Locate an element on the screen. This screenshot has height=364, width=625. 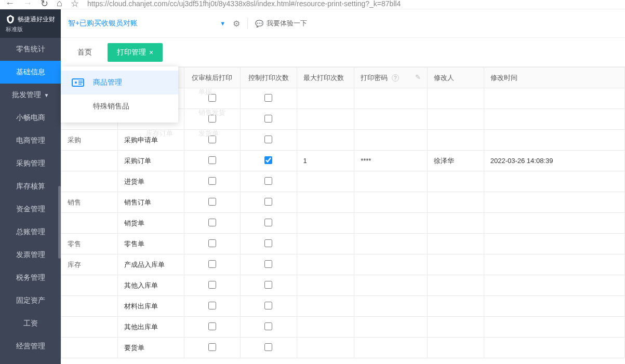
close-icon: × is located at coordinates (151, 52).